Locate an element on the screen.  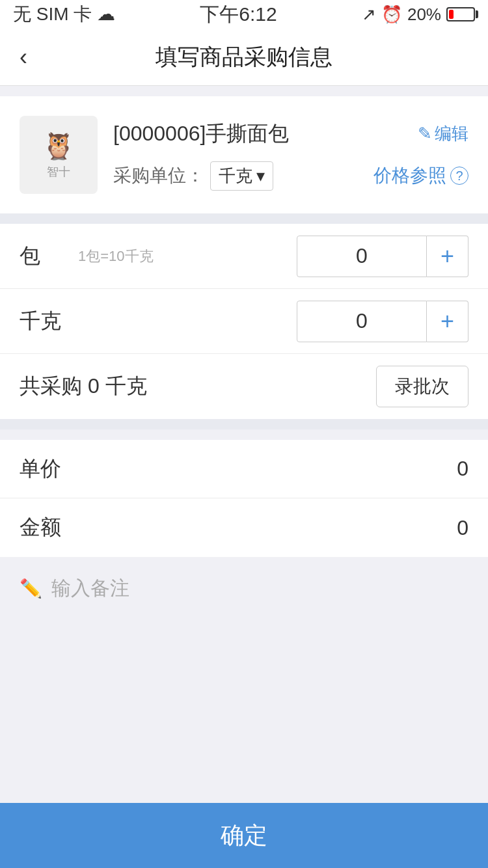
status-right: ↗ ⏰ 20% is located at coordinates (418, 14).